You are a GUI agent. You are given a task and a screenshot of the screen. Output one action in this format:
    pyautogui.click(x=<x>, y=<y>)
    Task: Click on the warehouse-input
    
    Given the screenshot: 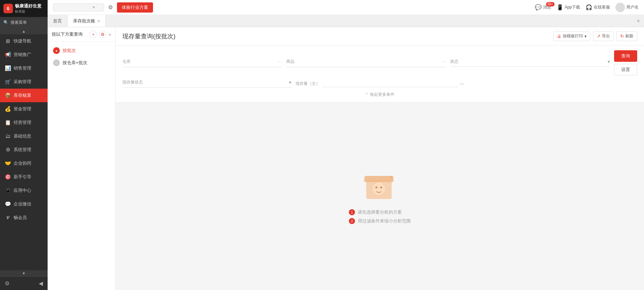 What is the action you would take?
    pyautogui.click(x=205, y=62)
    